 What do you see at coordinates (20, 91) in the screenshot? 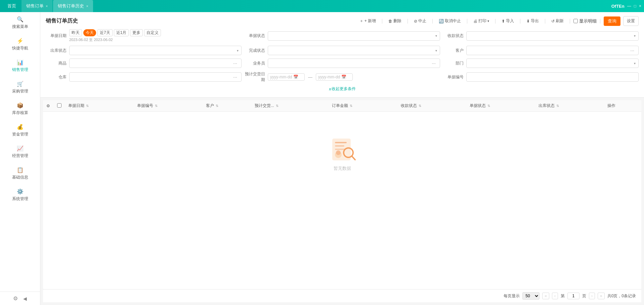
I see `sidebar-item-purchase-mgmt-label: 采购管理` at bounding box center [20, 91].